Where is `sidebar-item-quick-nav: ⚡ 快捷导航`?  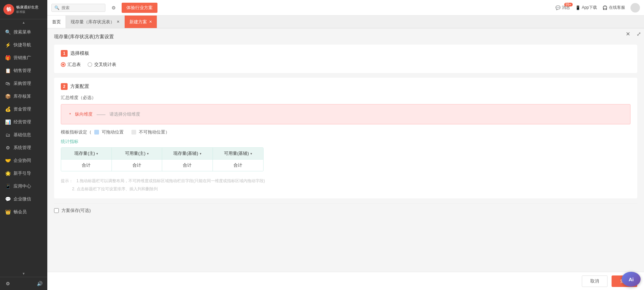
sidebar-item-quick-nav: ⚡ 快捷导航 is located at coordinates (24, 45).